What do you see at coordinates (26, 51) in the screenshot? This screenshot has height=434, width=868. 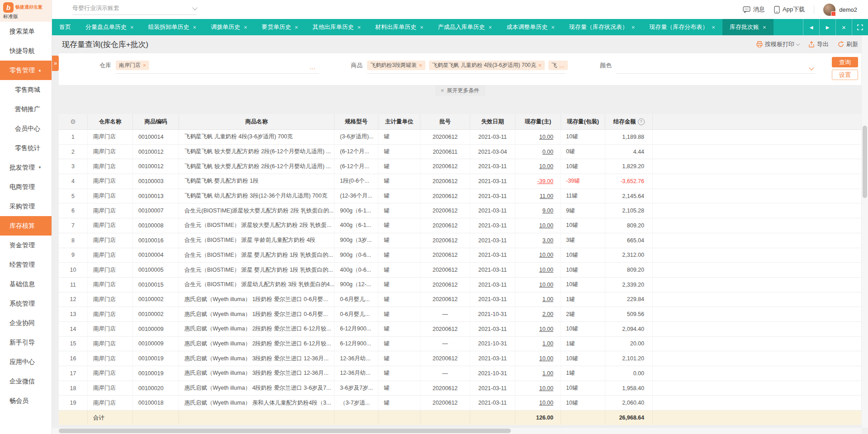 I see `sidebar-item: 快捷导航` at bounding box center [26, 51].